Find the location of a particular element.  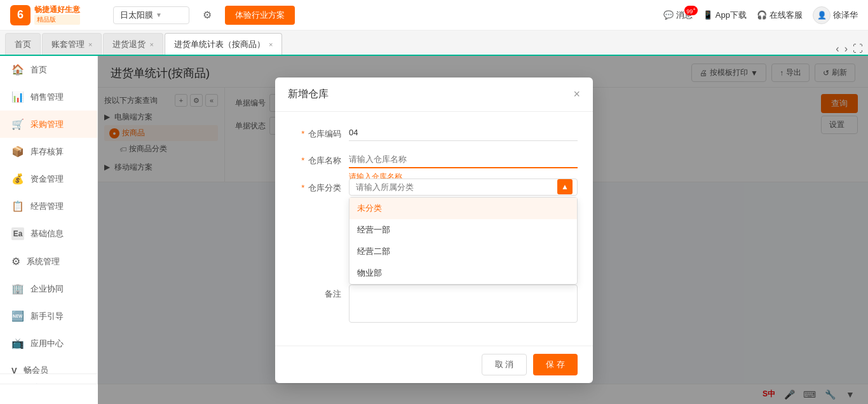

category-select-wrapper: ▲ 未分类 经营一部 经营二部 物业部 is located at coordinates (463, 187).